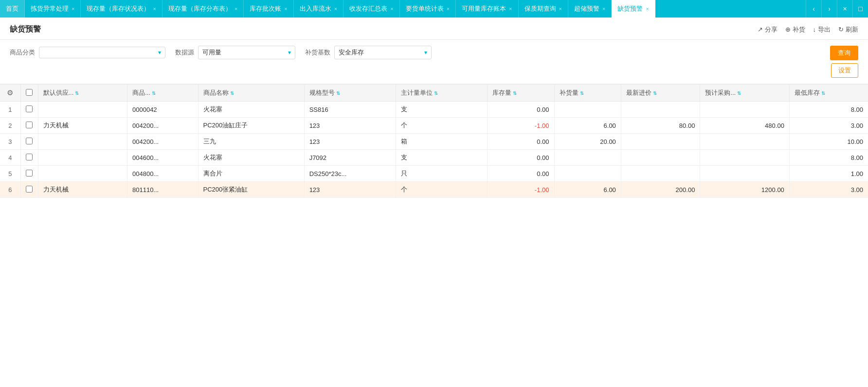  I want to click on nav-maximize-btn: □, so click(860, 9).